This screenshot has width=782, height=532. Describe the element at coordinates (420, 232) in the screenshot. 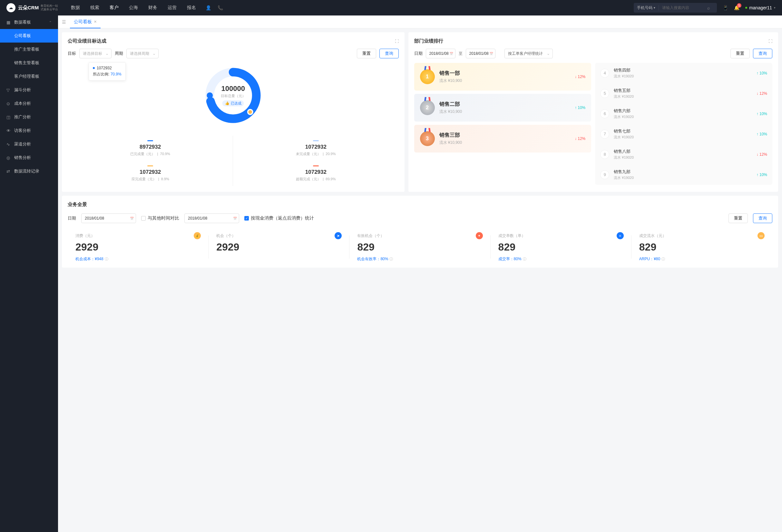

I see `card-panorama: 业务全景 日期 2018/01/08 与其他时间对比 2018/01/08 ✓ …` at that location.